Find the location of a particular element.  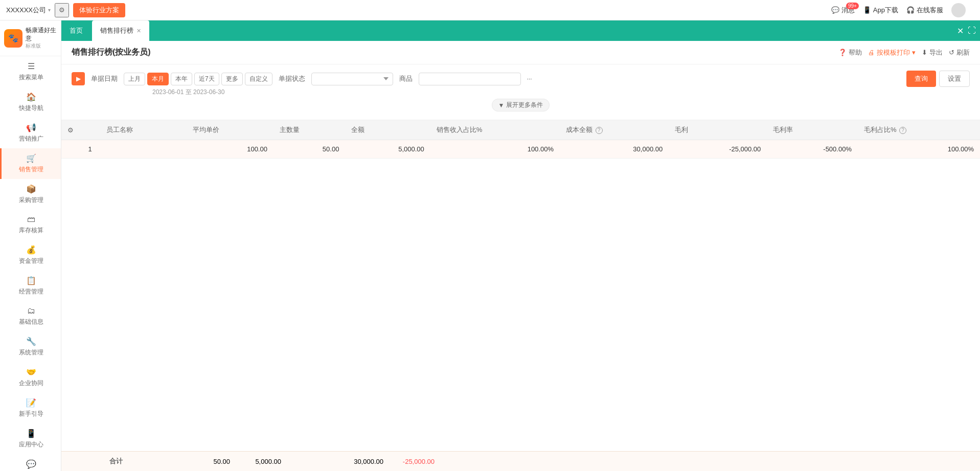

col-rank is located at coordinates (90, 130).